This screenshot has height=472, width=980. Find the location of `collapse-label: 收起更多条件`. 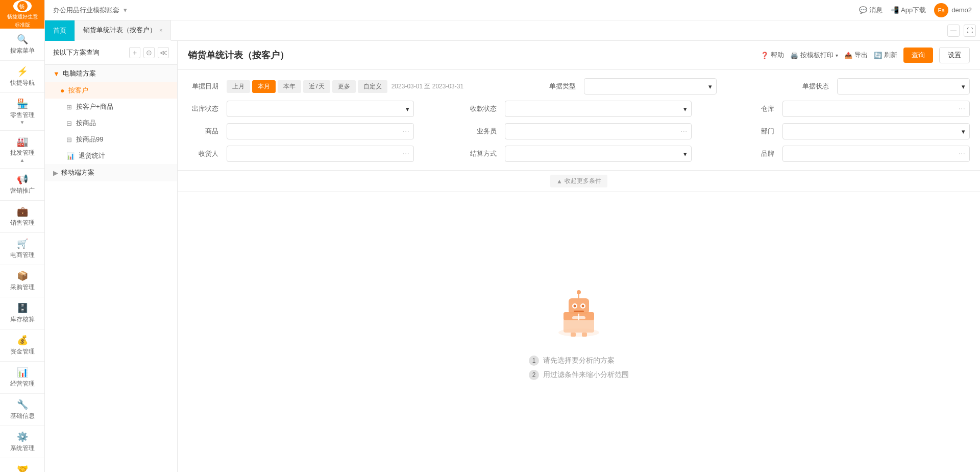

collapse-label: 收起更多条件 is located at coordinates (583, 181).